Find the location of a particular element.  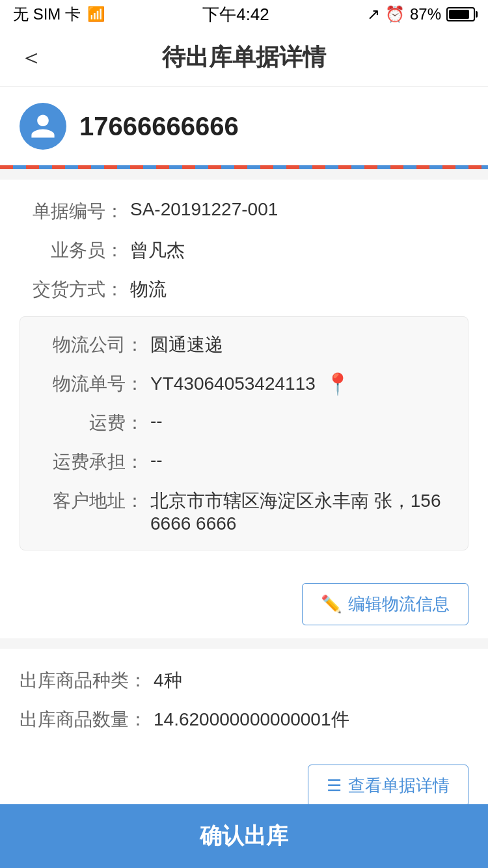

avatar is located at coordinates (43, 126).